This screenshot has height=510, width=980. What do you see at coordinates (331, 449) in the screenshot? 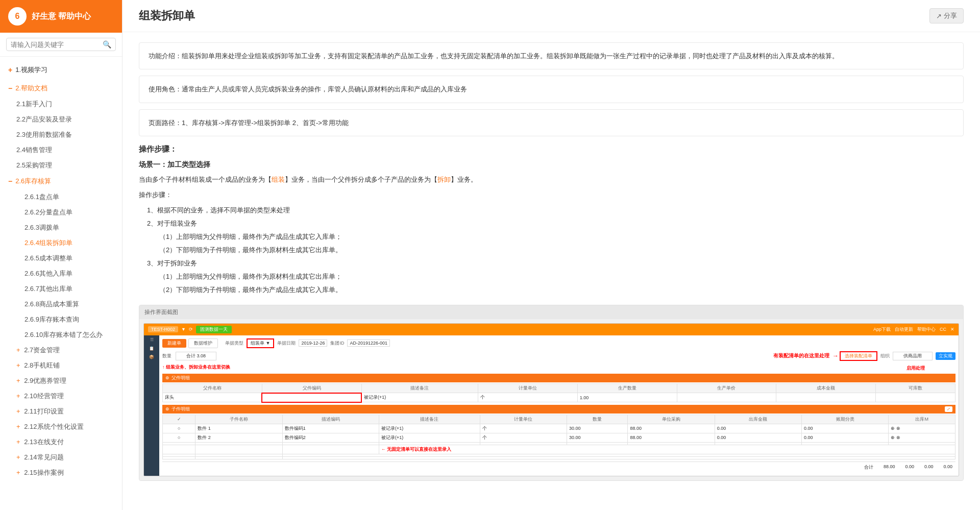
I see `mock-td2-4-code` at bounding box center [331, 449].